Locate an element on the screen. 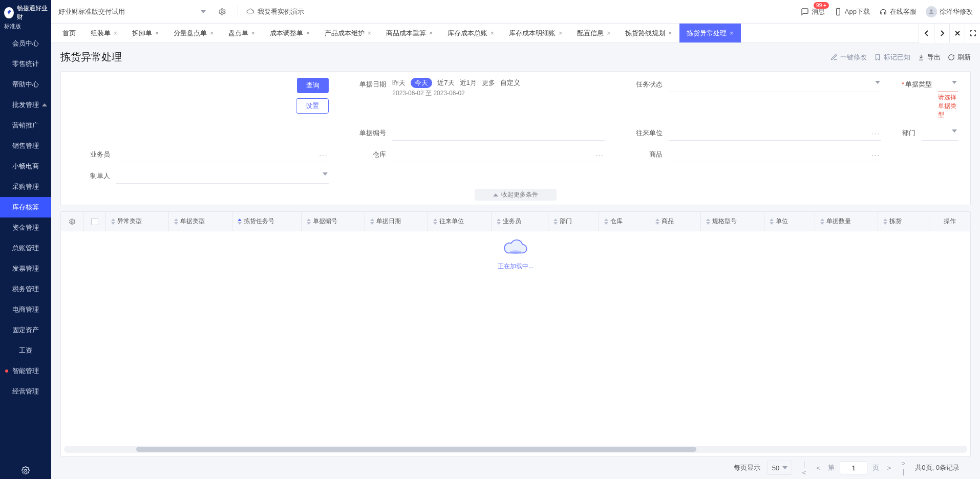 Image resolution: width=980 pixels, height=479 pixels. user-menu: 徐泽华修改 is located at coordinates (949, 12).